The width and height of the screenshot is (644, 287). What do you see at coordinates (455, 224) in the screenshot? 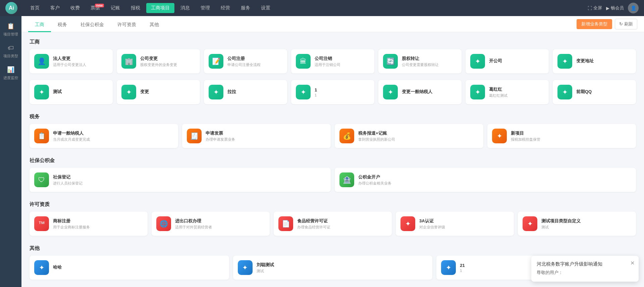
I see `card-3A认证: ✦ 3A认证 对企业信誉评级` at bounding box center [455, 224].